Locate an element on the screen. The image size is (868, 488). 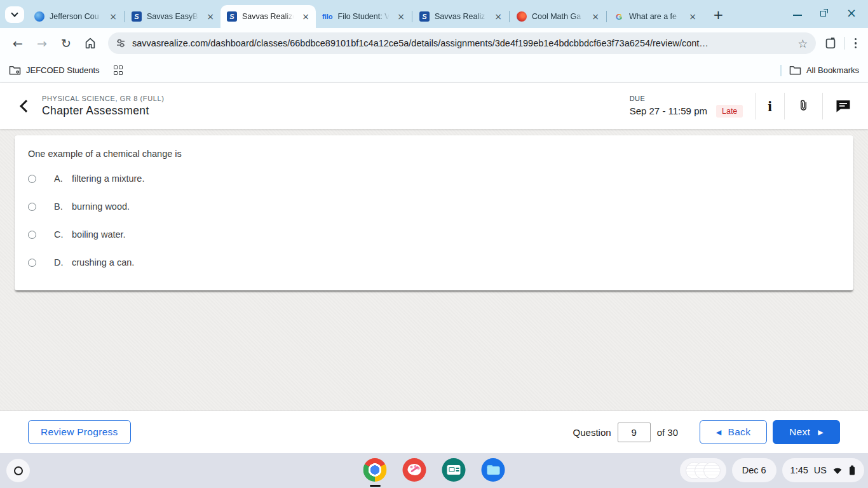
paperclip-attachment-icon is located at coordinates (803, 105).